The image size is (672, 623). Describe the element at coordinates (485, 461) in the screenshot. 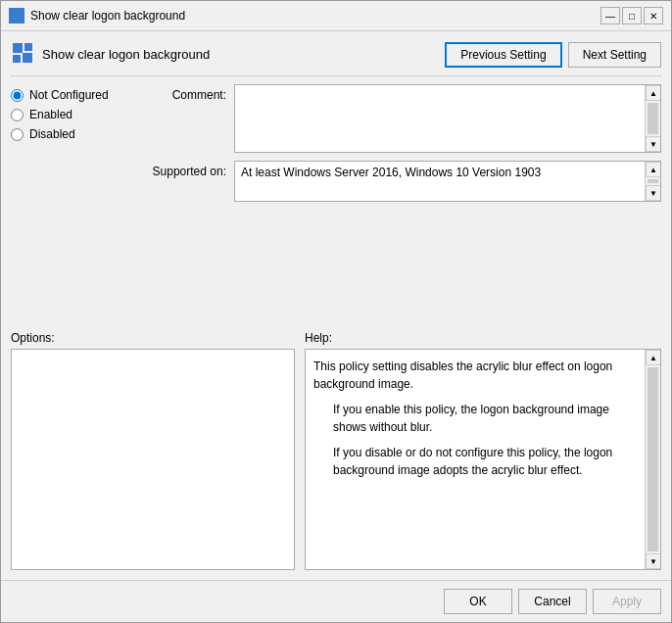

I see `help-paragraph-3: If you disable or do not configure this …` at that location.